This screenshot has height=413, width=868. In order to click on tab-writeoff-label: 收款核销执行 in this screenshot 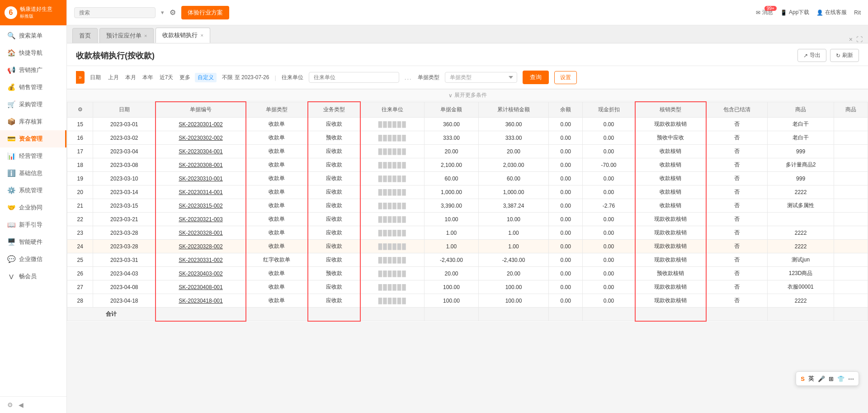, I will do `click(180, 35)`.